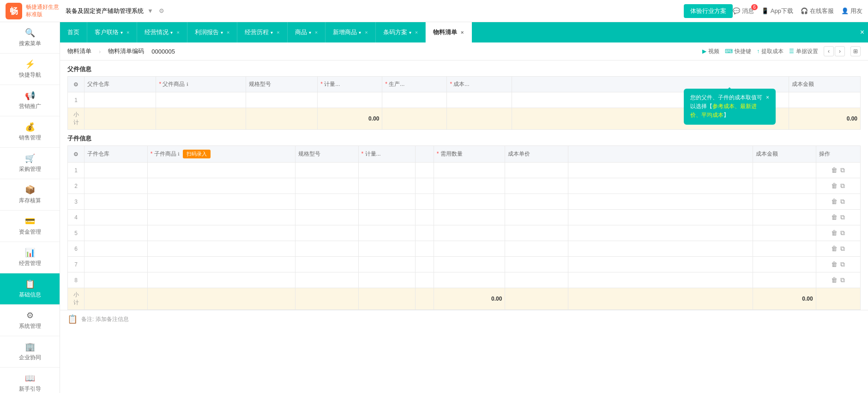 Image resolution: width=868 pixels, height=393 pixels. I want to click on tab-profit-report-close: ×, so click(228, 32).